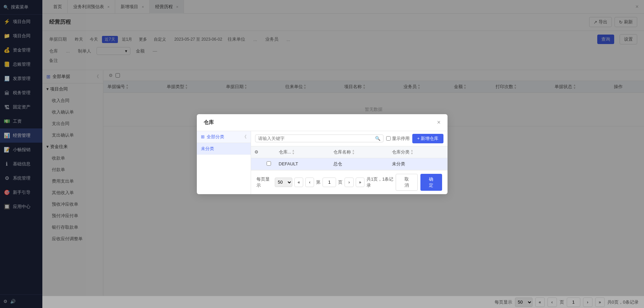 The width and height of the screenshot is (644, 308). I want to click on modal-warehouse: 仓库 × ⊞ 全部分类 《 未分类, so click(322, 154).